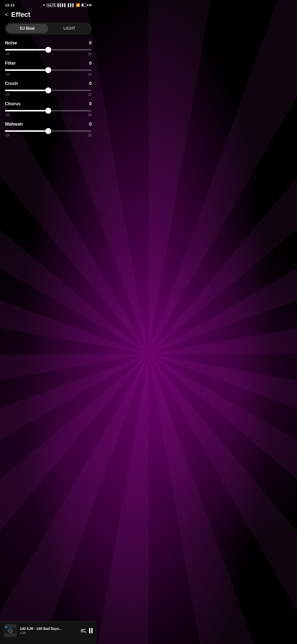  Describe the element at coordinates (69, 28) in the screenshot. I see `tab-light: LIGHT` at that location.